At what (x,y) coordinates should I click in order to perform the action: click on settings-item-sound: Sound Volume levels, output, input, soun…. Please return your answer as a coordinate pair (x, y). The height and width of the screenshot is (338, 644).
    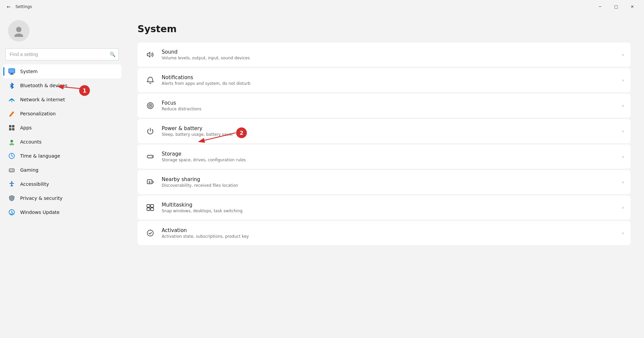
    Looking at the image, I should click on (384, 55).